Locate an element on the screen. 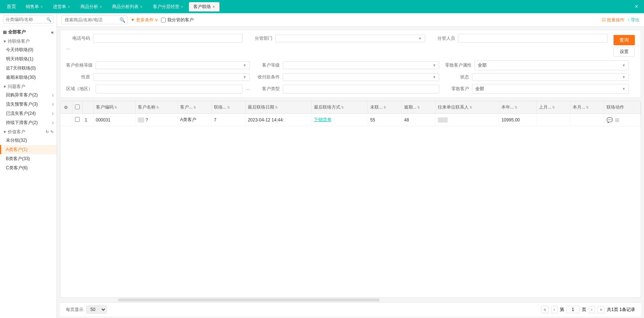 The height and width of the screenshot is (318, 644). col-checkbox is located at coordinates (77, 107).